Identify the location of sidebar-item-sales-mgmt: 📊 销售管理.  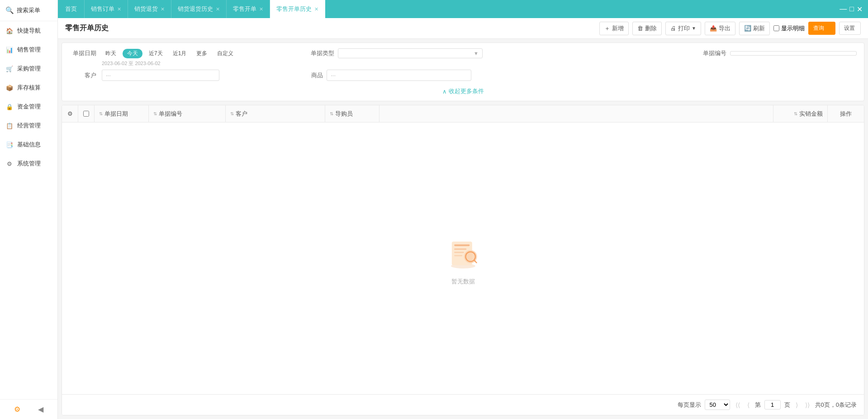
(29, 50).